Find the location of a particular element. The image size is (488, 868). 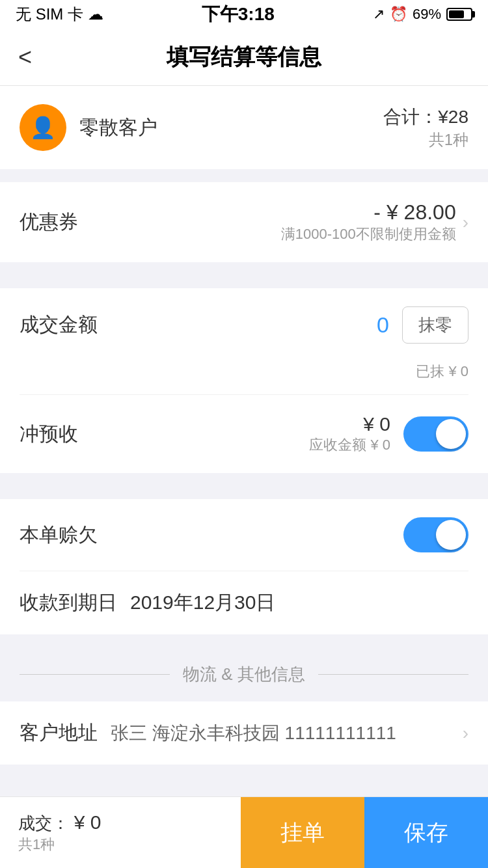

person-icon: 👤 is located at coordinates (43, 128).